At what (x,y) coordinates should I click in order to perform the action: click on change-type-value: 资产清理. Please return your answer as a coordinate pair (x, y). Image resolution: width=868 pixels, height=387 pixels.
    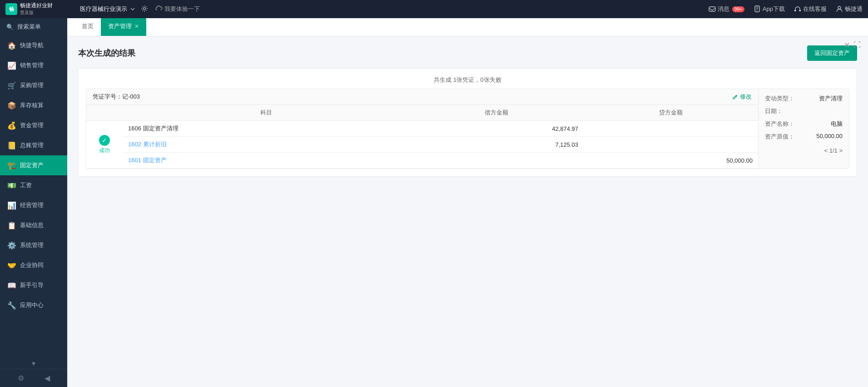
    Looking at the image, I should click on (831, 99).